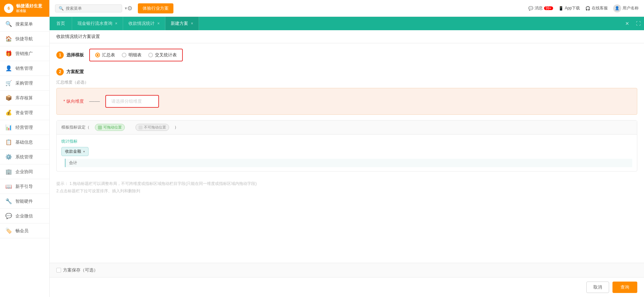 This screenshot has width=644, height=297. I want to click on search-box: 🔍, so click(89, 8).